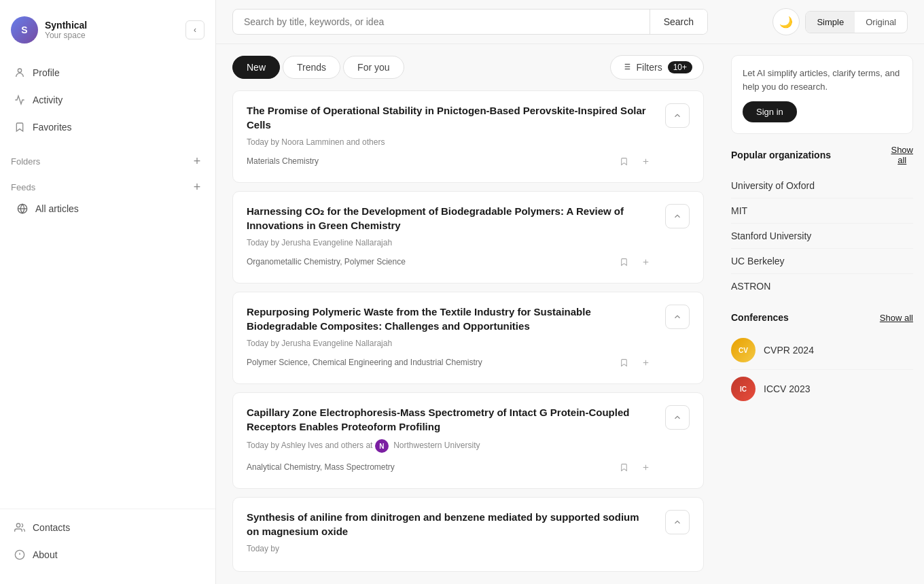 This screenshot has width=924, height=584. Describe the element at coordinates (20, 100) in the screenshot. I see `activity-icon` at that location.